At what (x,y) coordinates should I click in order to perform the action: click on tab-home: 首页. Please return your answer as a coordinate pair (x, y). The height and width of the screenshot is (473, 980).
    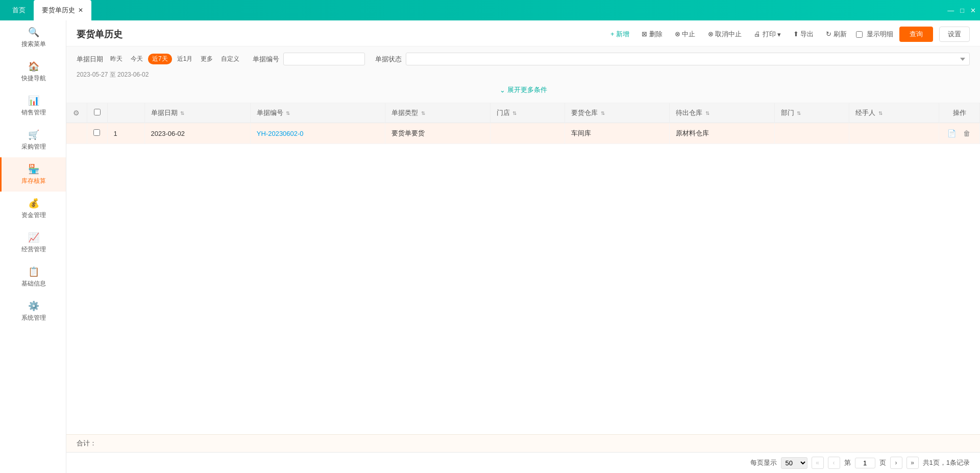
    Looking at the image, I should click on (19, 10).